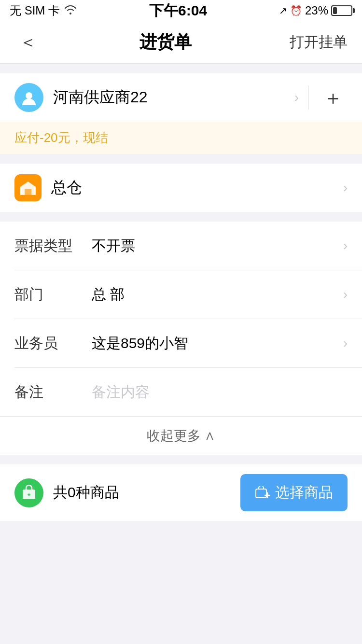 This screenshot has width=362, height=644. I want to click on remark-label: 备注, so click(48, 392).